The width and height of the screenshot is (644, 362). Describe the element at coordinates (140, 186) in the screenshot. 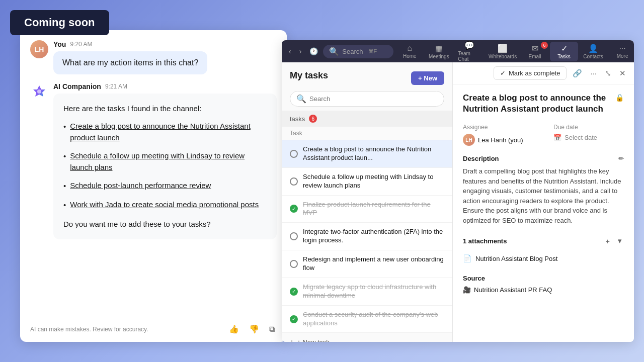

I see `task-link-3: Schedule post-launch performance review` at that location.